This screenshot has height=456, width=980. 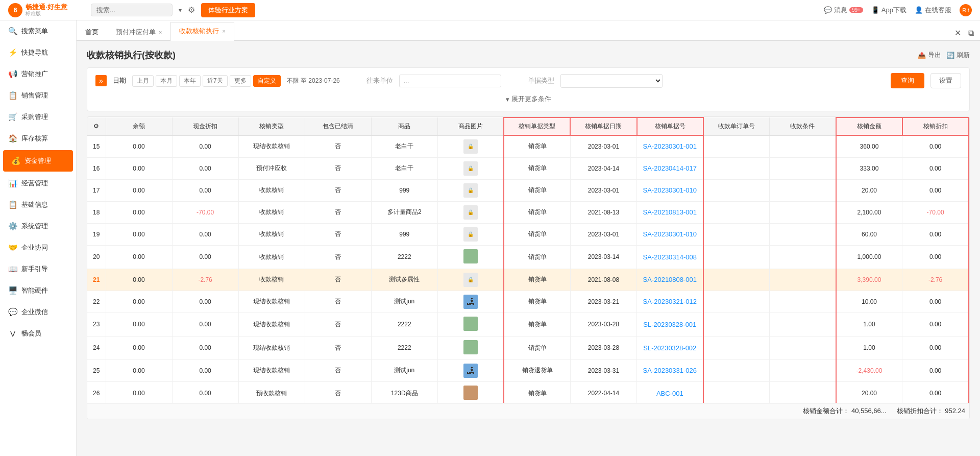 What do you see at coordinates (528, 212) in the screenshot?
I see `table-row: 180.00-70.00收款核销否多计量商品2🔒销货单2021-08-13SA-…` at bounding box center [528, 212].